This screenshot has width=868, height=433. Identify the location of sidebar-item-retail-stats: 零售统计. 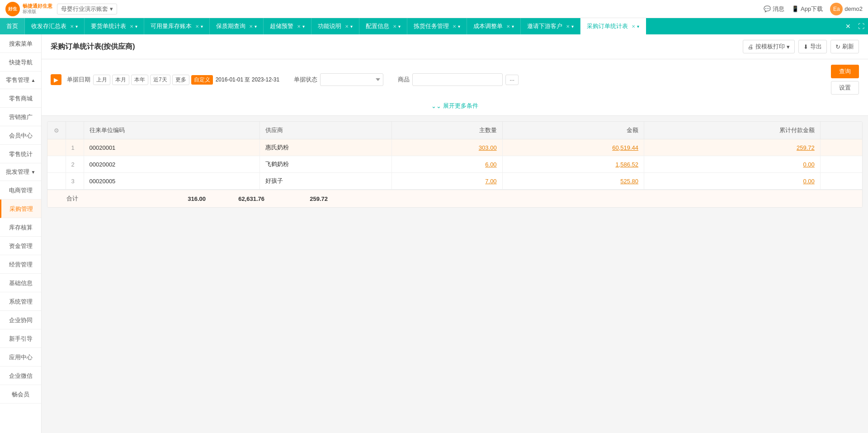
(21, 154).